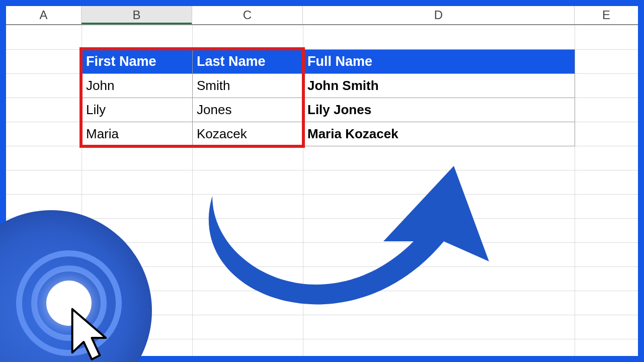 Image resolution: width=644 pixels, height=362 pixels. I want to click on cell-first-name: Lily, so click(137, 110).